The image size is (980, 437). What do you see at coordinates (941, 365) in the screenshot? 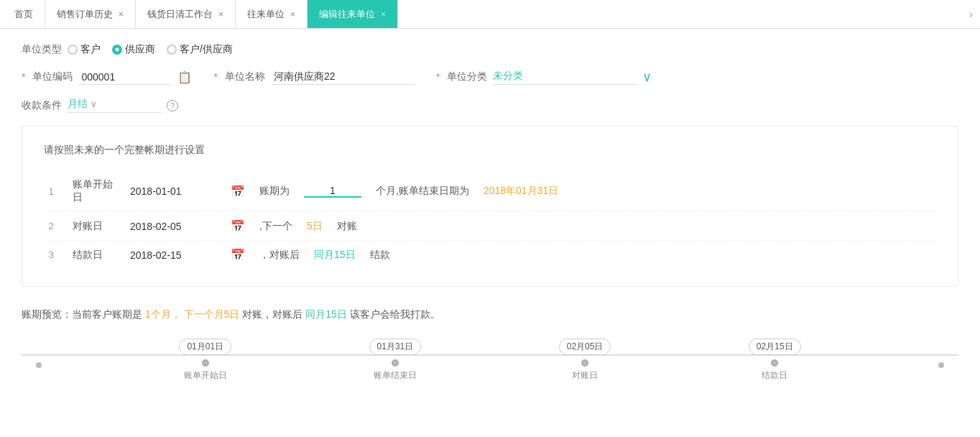
I see `timeline-right-end-dot` at bounding box center [941, 365].